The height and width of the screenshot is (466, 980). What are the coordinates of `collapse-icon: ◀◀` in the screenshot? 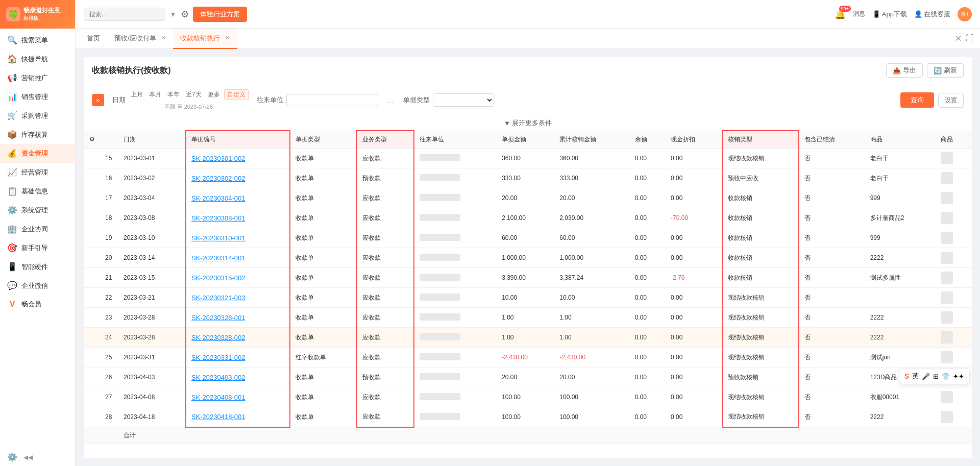 It's located at (28, 457).